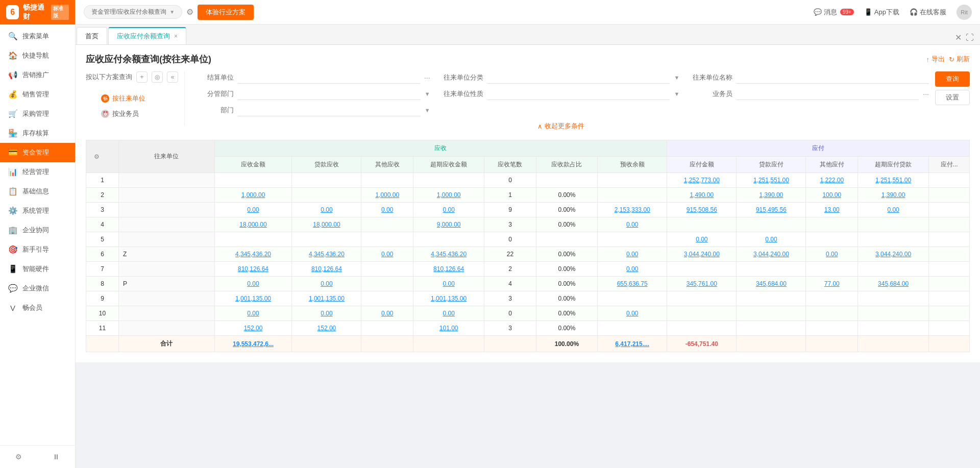  I want to click on settlement-unit-input, so click(329, 78).